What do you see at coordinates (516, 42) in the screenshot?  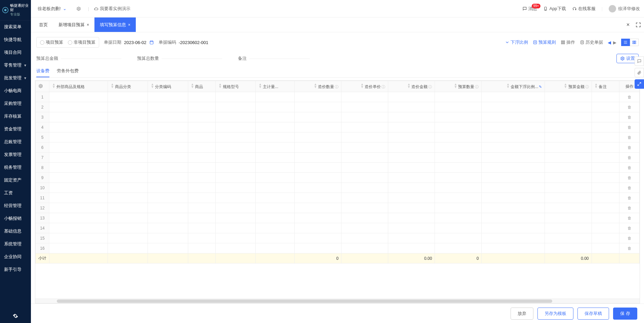 I see `float-ratio-button: 下浮比例` at bounding box center [516, 42].